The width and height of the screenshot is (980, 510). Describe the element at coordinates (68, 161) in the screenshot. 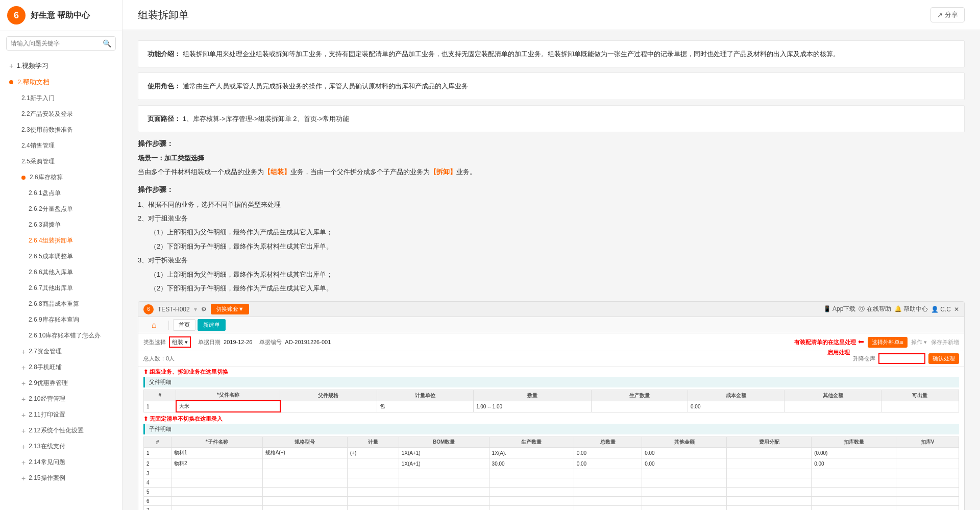

I see `sidebar-item-2-5: 2.5采购管理` at that location.